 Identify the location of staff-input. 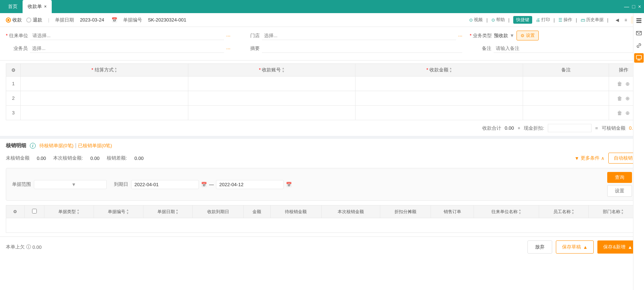
(127, 48).